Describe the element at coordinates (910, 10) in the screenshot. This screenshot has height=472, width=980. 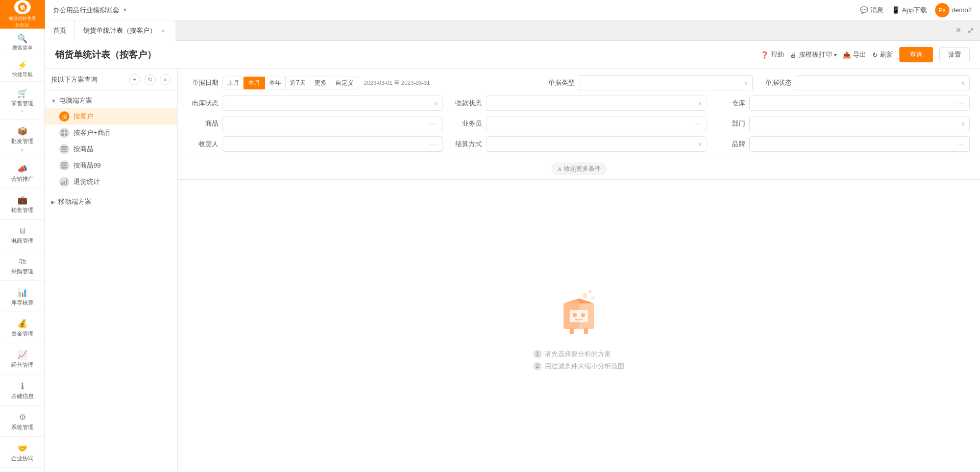
I see `app-download-button: 📱 App下载` at that location.